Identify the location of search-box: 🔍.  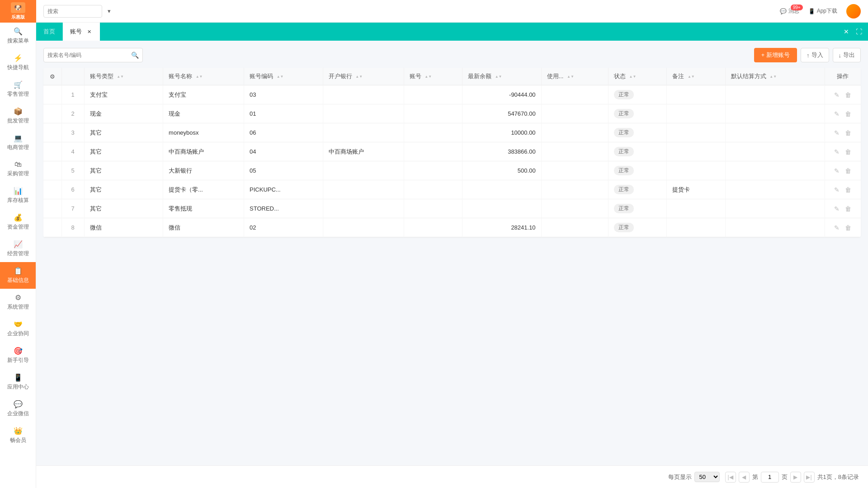
(93, 55).